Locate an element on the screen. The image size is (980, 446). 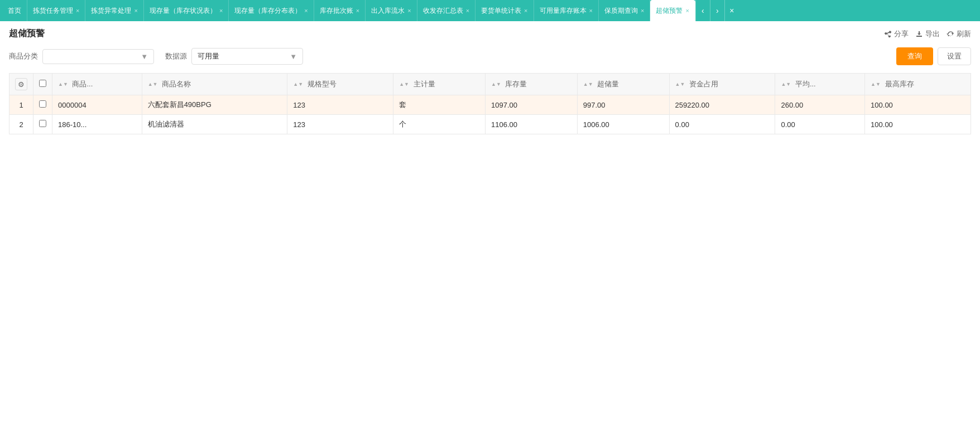
th-spec: ▲▼ 规格型号 is located at coordinates (340, 85).